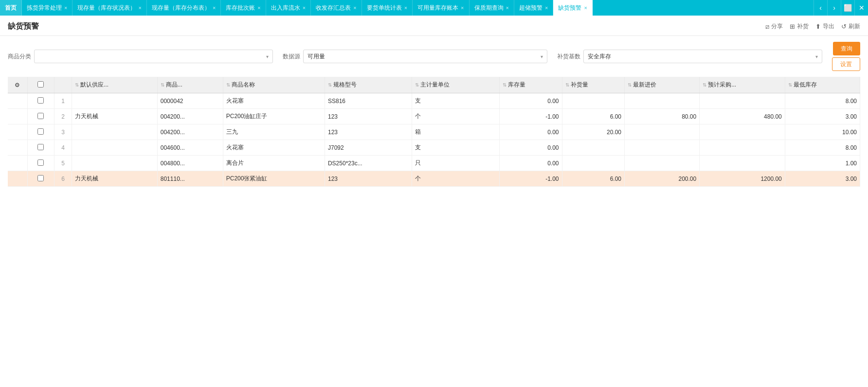 The height and width of the screenshot is (387, 868). What do you see at coordinates (846, 64) in the screenshot?
I see `settings-button: 设置` at bounding box center [846, 64].